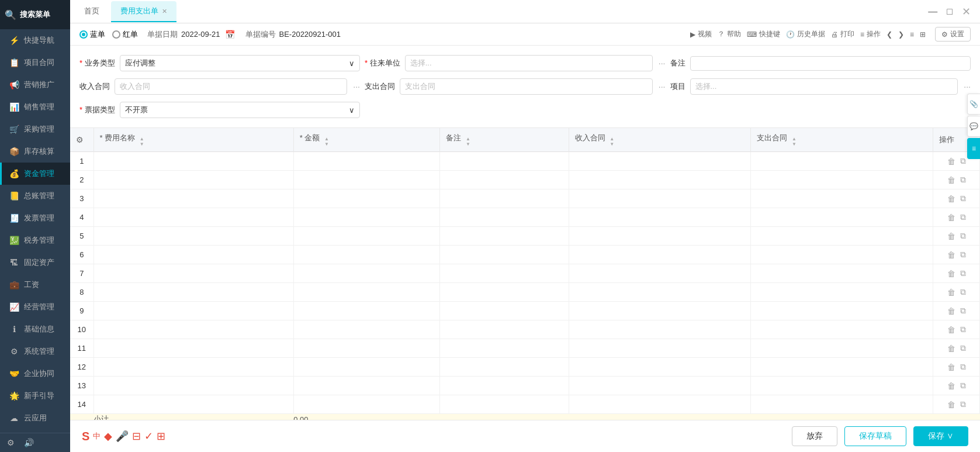  I want to click on counterpart-input: 选择..., so click(529, 63).